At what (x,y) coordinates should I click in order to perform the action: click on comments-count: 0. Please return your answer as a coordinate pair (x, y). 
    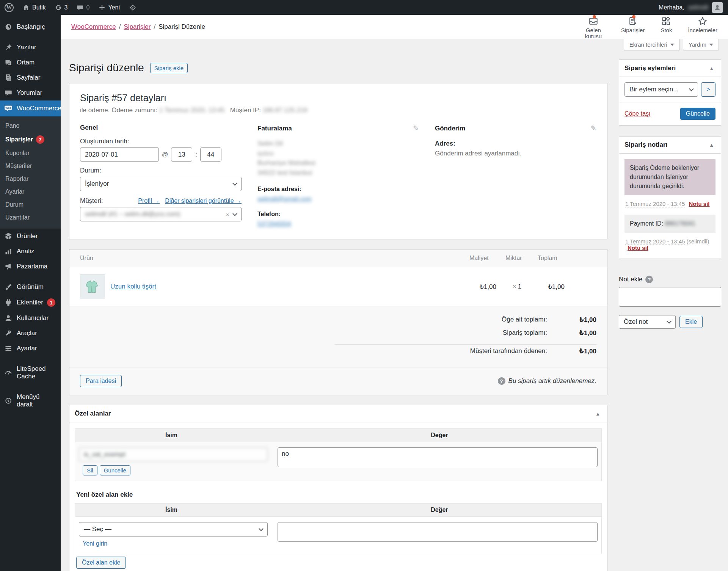
    Looking at the image, I should click on (88, 8).